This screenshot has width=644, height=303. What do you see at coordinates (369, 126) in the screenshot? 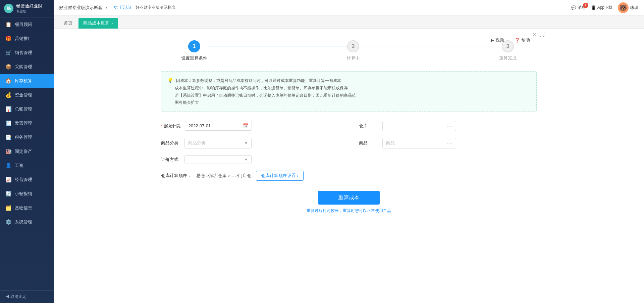
I see `warehouse-label: 仓库` at bounding box center [369, 126].